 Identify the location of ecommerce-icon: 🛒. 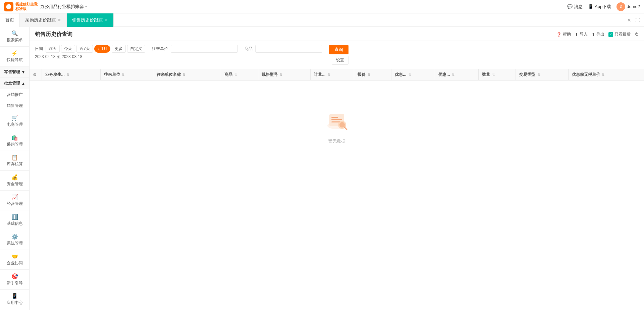
(15, 118).